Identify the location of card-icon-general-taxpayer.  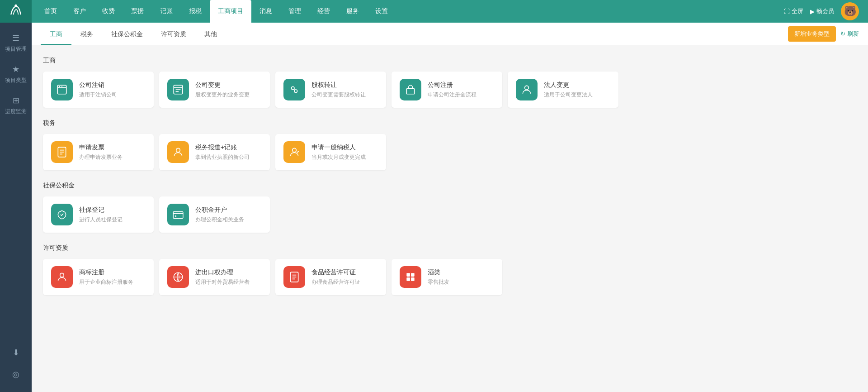
(294, 152).